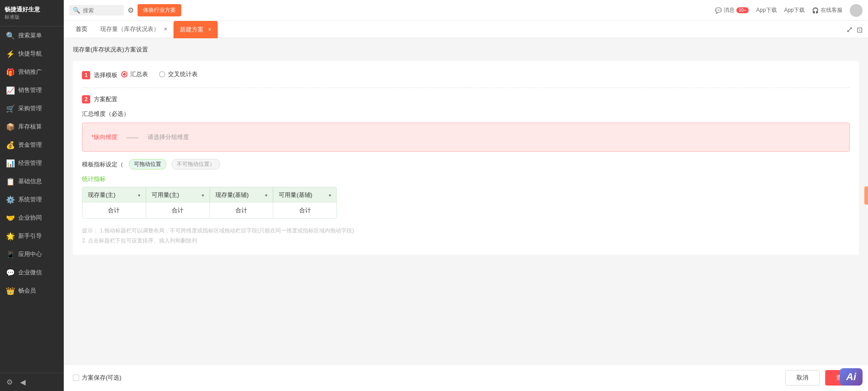 The height and width of the screenshot is (391, 868). I want to click on stat-col-3-label: 现存量(基辅), so click(232, 195).